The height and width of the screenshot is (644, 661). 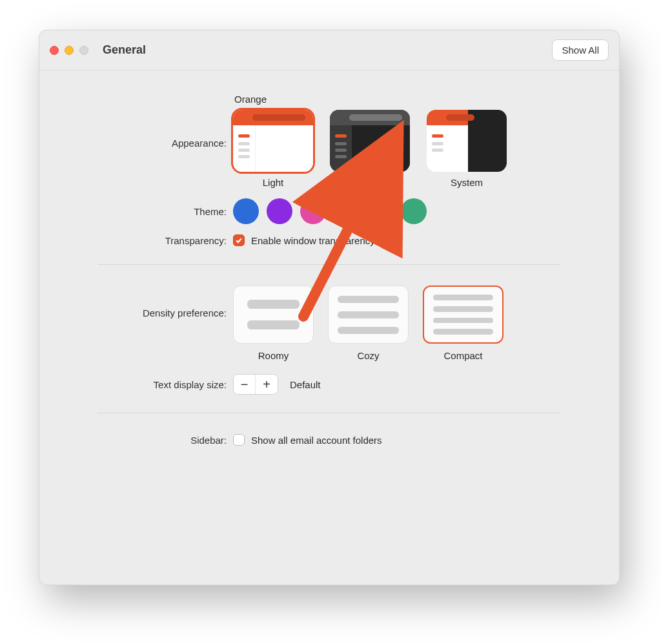 What do you see at coordinates (398, 99) in the screenshot?
I see `accent-name: Orange` at bounding box center [398, 99].